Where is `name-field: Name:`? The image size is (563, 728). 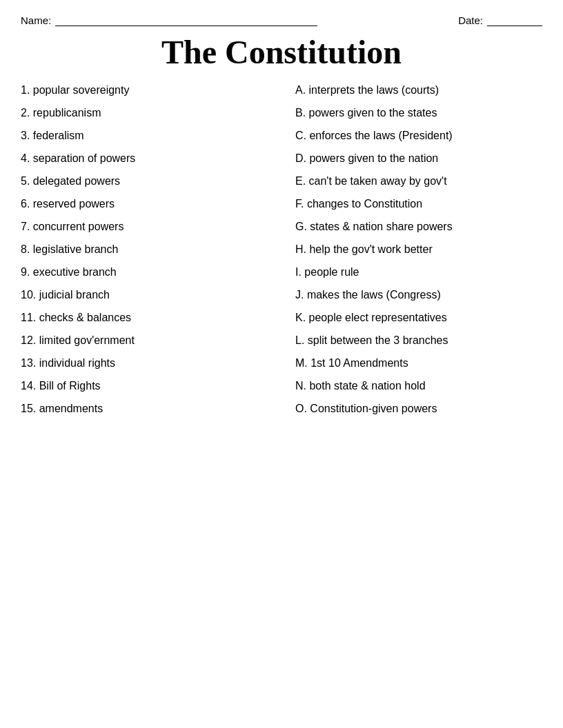
name-field: Name: is located at coordinates (169, 20).